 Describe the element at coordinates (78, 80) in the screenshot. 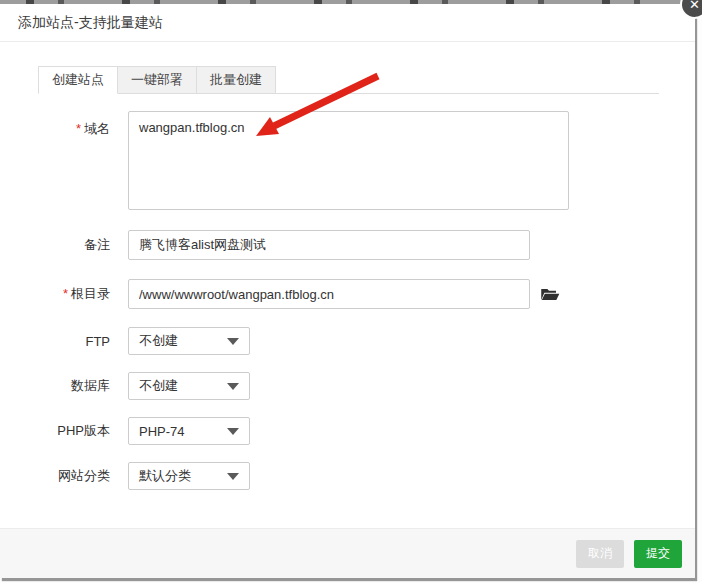

I see `tab-create-site-label: 创建站点` at that location.